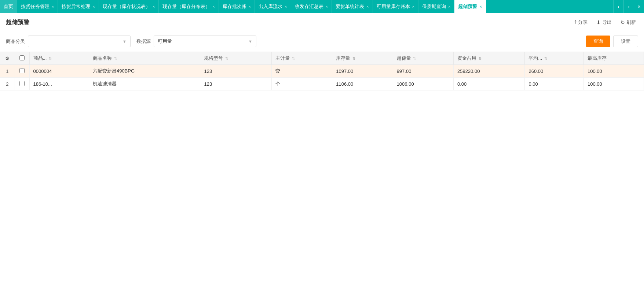 The image size is (644, 293). What do you see at coordinates (59, 71) in the screenshot?
I see `product-code-cell: 0000004` at bounding box center [59, 71].